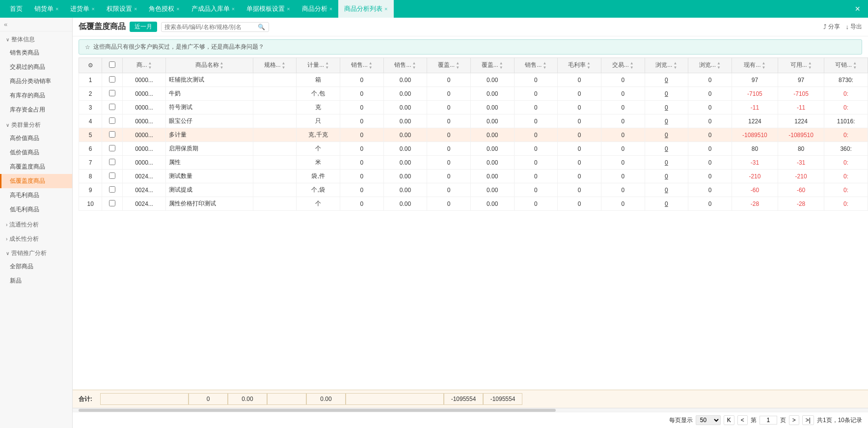 The height and width of the screenshot is (428, 868). Describe the element at coordinates (36, 253) in the screenshot. I see `sidebar-section-marketing: ∨ 营销推广分析` at that location.